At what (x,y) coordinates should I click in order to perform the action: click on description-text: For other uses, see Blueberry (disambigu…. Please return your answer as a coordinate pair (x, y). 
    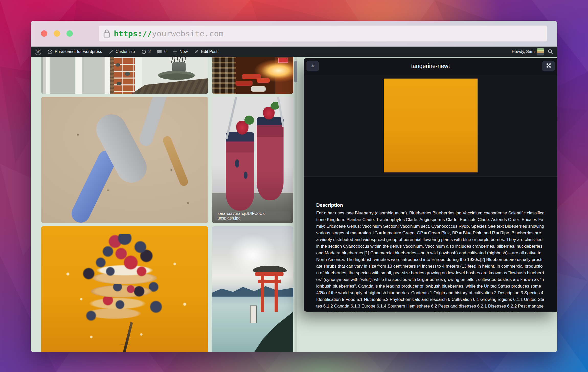
    Looking at the image, I should click on (431, 260).